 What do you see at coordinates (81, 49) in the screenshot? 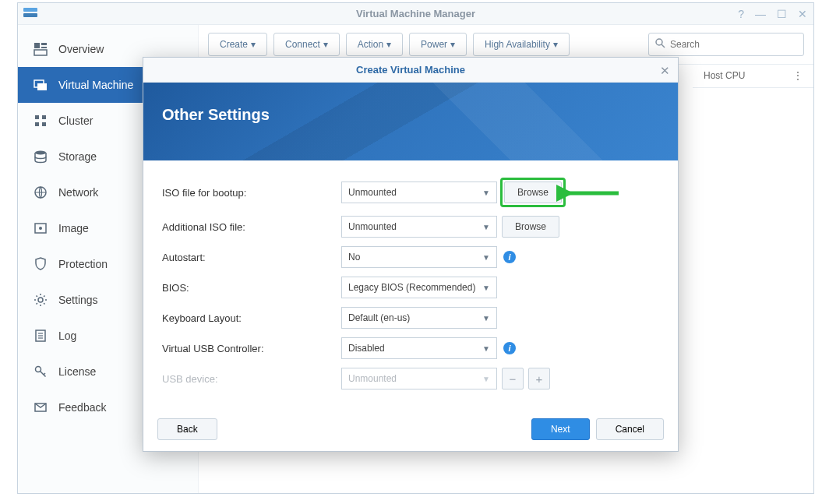
I see `sidebar-item-label: Overview` at bounding box center [81, 49].